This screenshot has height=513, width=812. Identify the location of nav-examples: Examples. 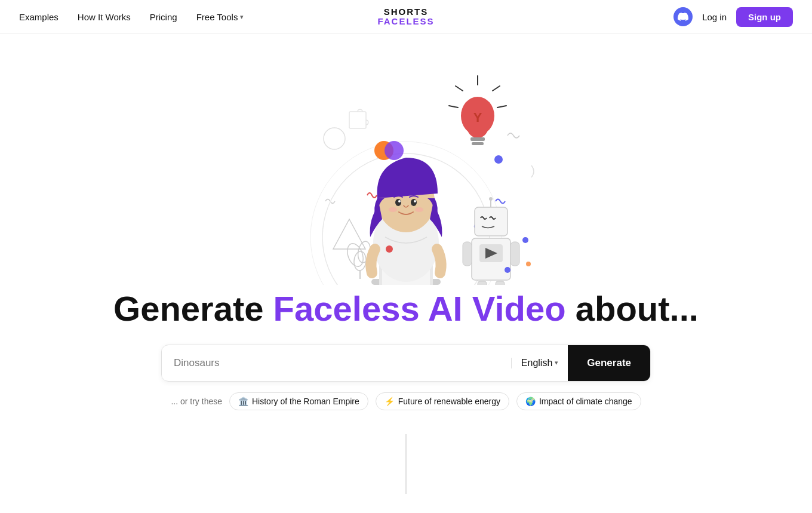
(39, 17).